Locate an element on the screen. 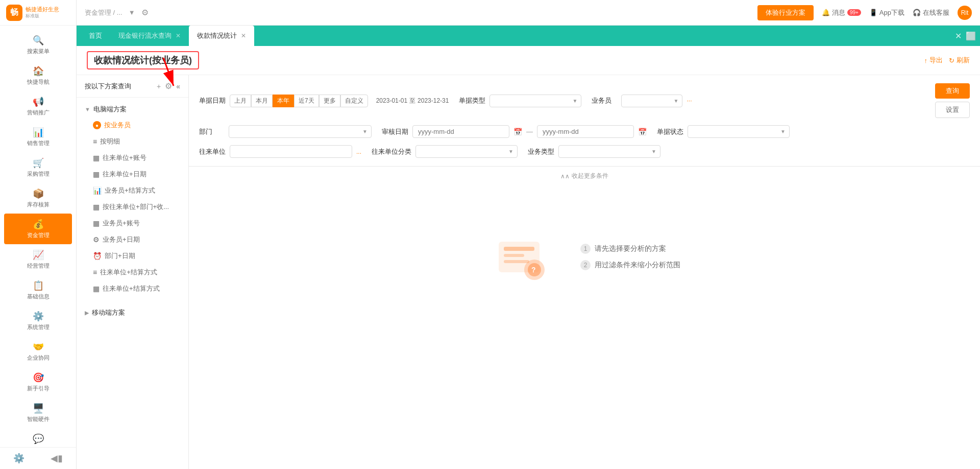 The height and width of the screenshot is (469, 980). date-range-separator: 至 is located at coordinates (412, 101).